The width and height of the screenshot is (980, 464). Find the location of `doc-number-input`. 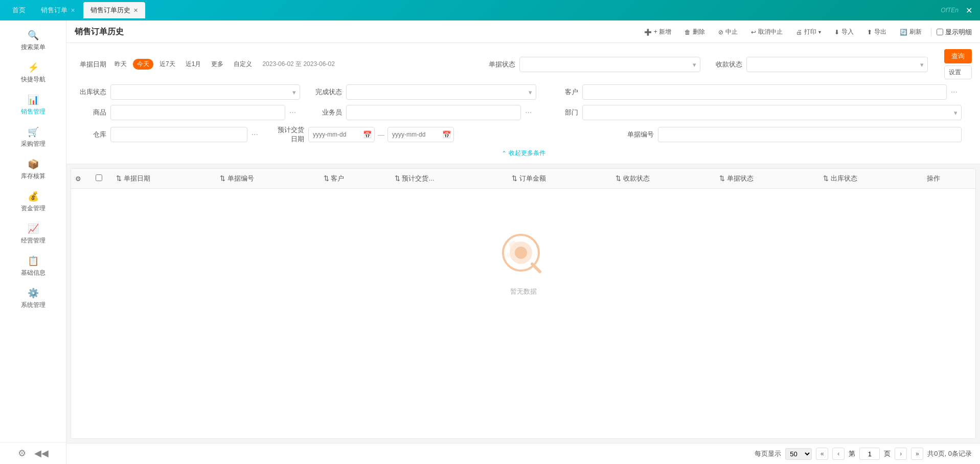

doc-number-input is located at coordinates (810, 135).